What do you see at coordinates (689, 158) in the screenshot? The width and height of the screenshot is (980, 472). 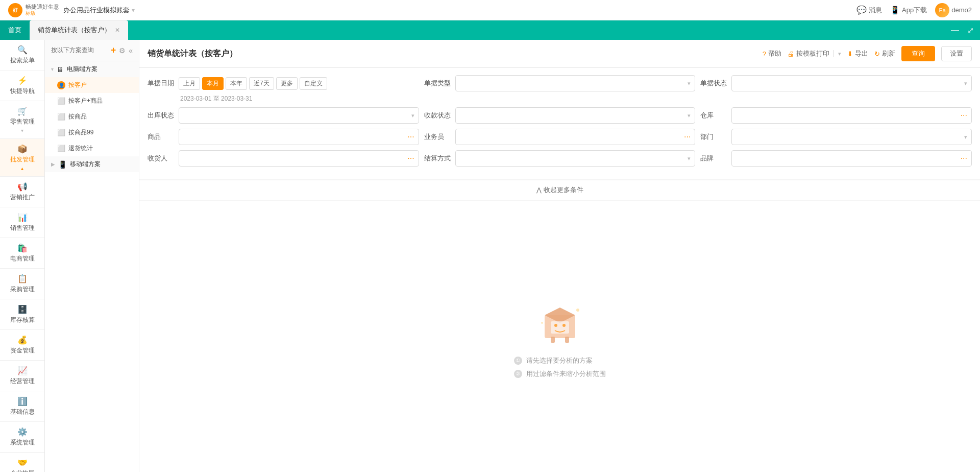 I see `chevron-down-icon-6: ▾` at bounding box center [689, 158].